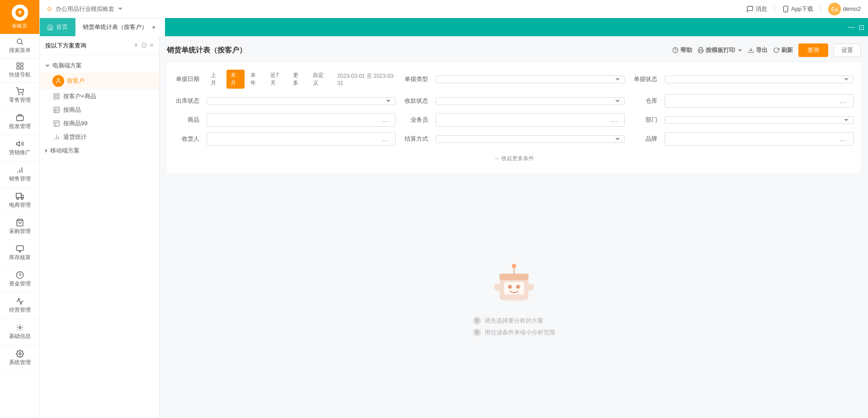 The image size is (868, 418). I want to click on date-btn-7days: 近7天, so click(277, 79).